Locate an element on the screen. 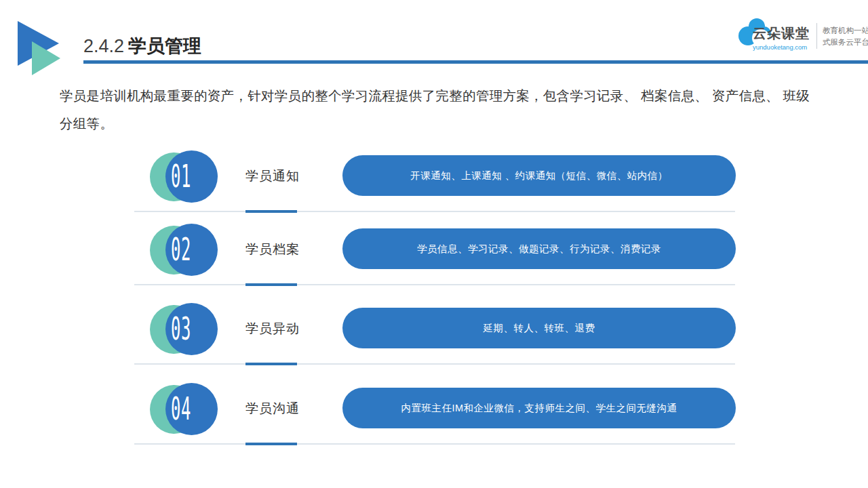 Image resolution: width=868 pixels, height=488 pixels. section-number: 2.4.2 is located at coordinates (104, 46).